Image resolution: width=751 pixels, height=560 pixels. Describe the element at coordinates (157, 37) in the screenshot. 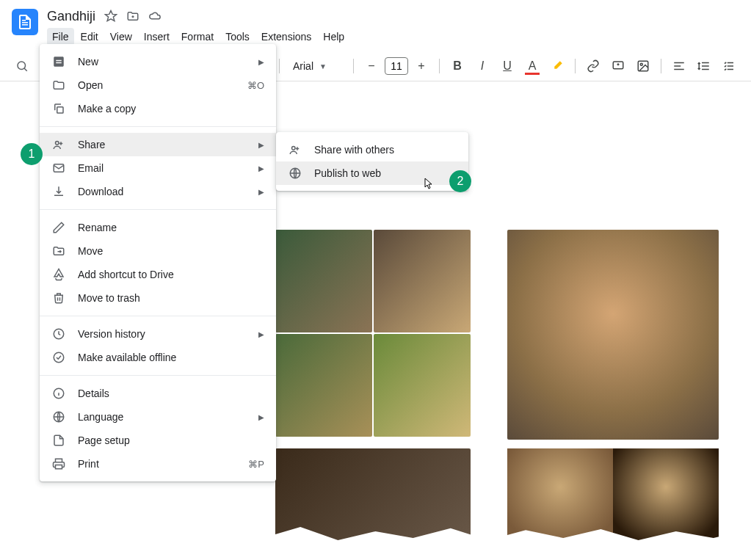

I see `menu-insert: Insert` at that location.